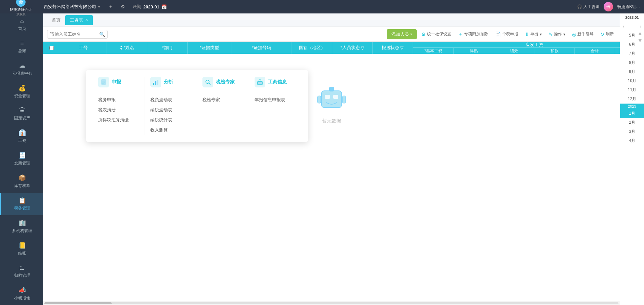 This screenshot has width=644, height=305. I want to click on expert-section-icon, so click(208, 82).